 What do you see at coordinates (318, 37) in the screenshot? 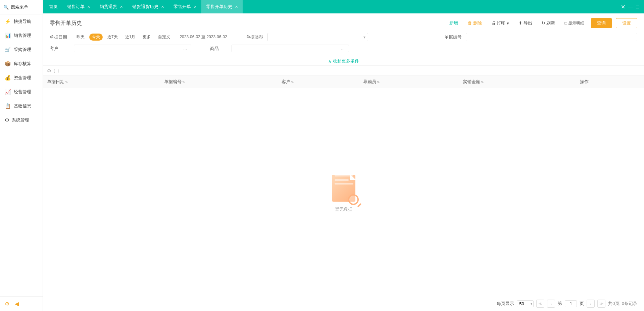
I see `order-type-select` at bounding box center [318, 37].